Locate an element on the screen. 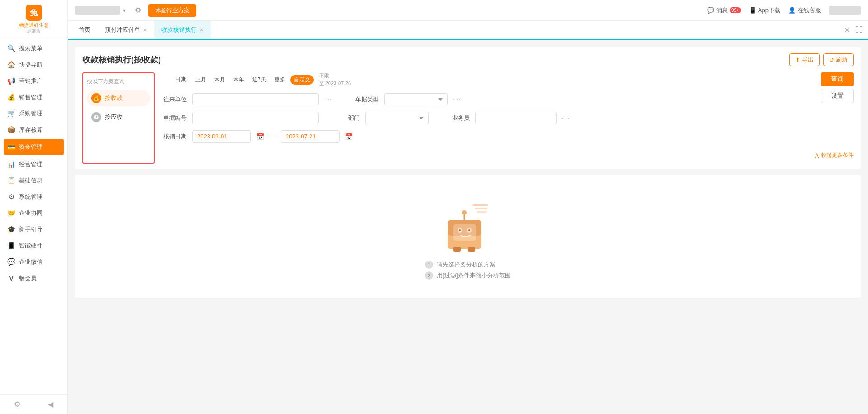 This screenshot has width=868, height=414. date-btn-last-7-days: 近7天 is located at coordinates (259, 80).